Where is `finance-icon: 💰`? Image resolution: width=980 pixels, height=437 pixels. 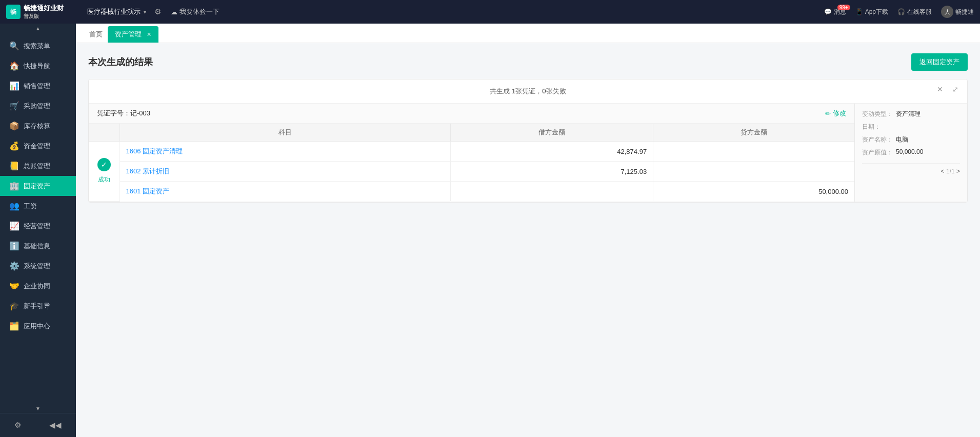 finance-icon: 💰 is located at coordinates (14, 146).